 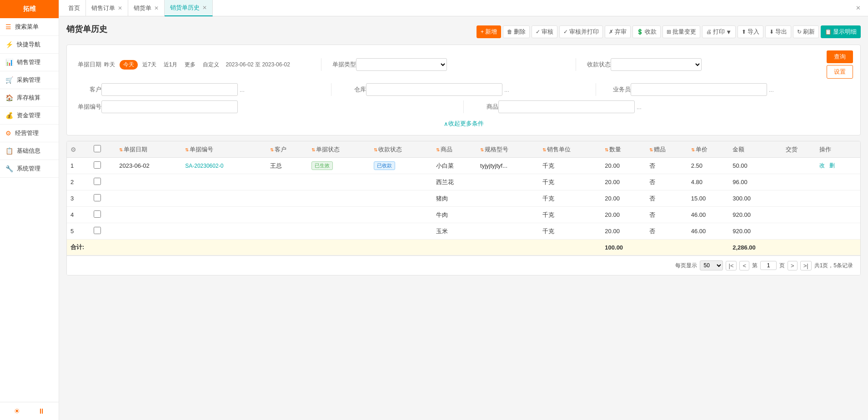 What do you see at coordinates (840, 72) in the screenshot?
I see `settings-button: 设置` at bounding box center [840, 72].